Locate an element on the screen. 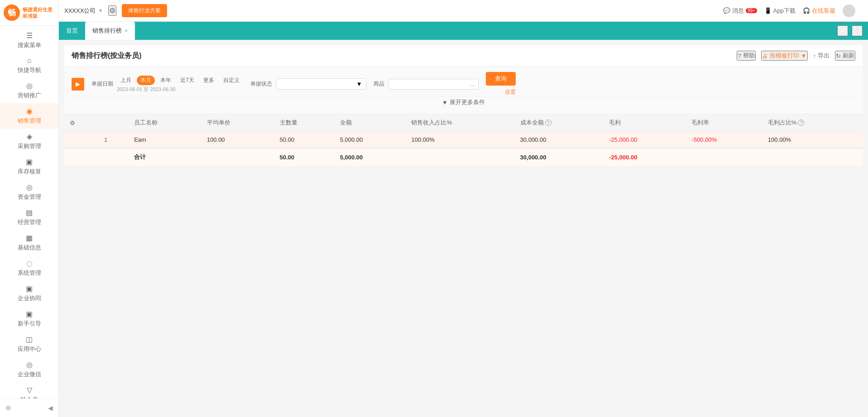  sidebar-item-operations: ▤ 经营管理 is located at coordinates (29, 217).